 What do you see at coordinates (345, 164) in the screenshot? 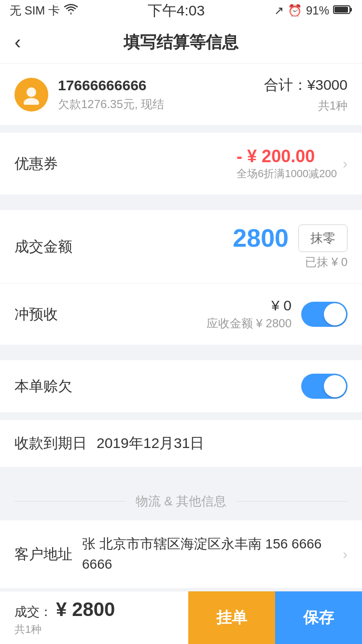
I see `coupon-chevron-icon: ›` at bounding box center [345, 164].